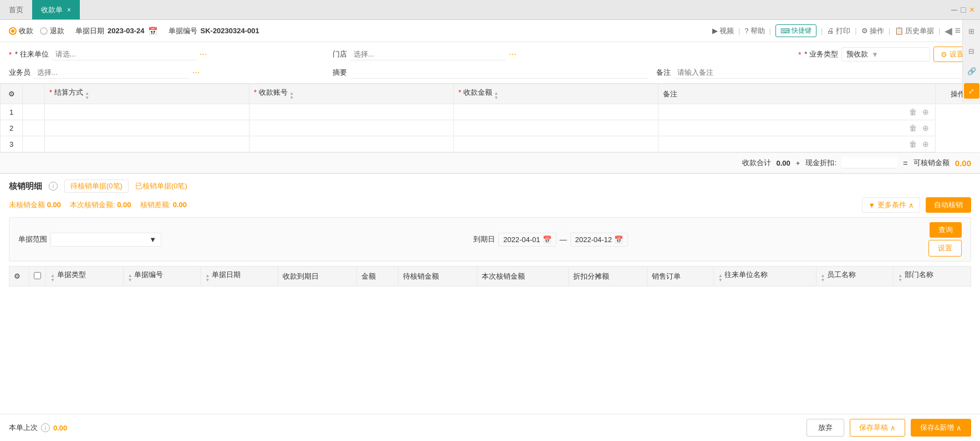 Image resolution: width=980 pixels, height=441 pixels. I want to click on row-2-account, so click(147, 129).